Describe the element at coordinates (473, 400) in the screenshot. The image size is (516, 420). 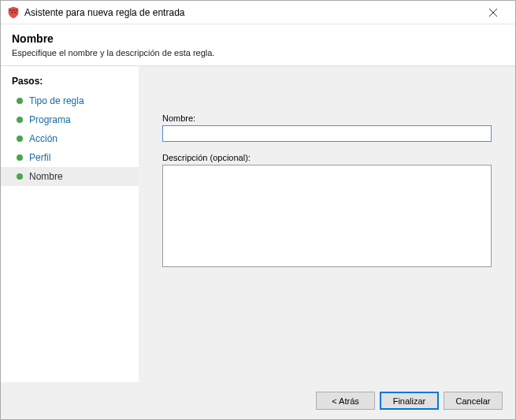
I see `cancel-button: Cancelar` at that location.